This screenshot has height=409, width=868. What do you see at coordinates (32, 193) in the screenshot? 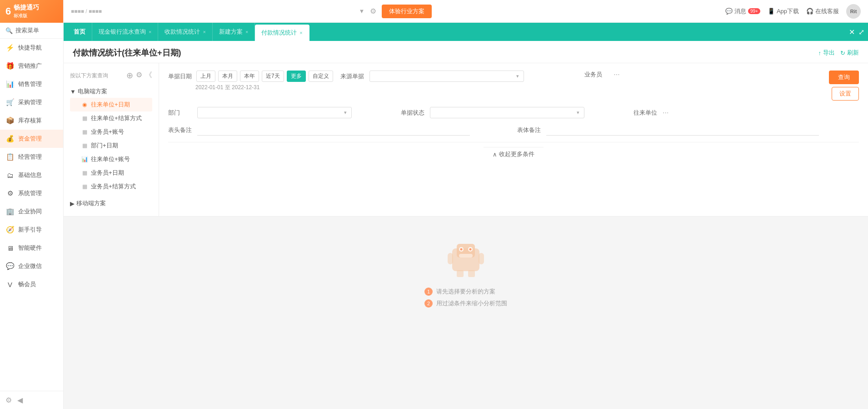
I see `sidebar-item-system: ⚙ 系统管理` at bounding box center [32, 193].